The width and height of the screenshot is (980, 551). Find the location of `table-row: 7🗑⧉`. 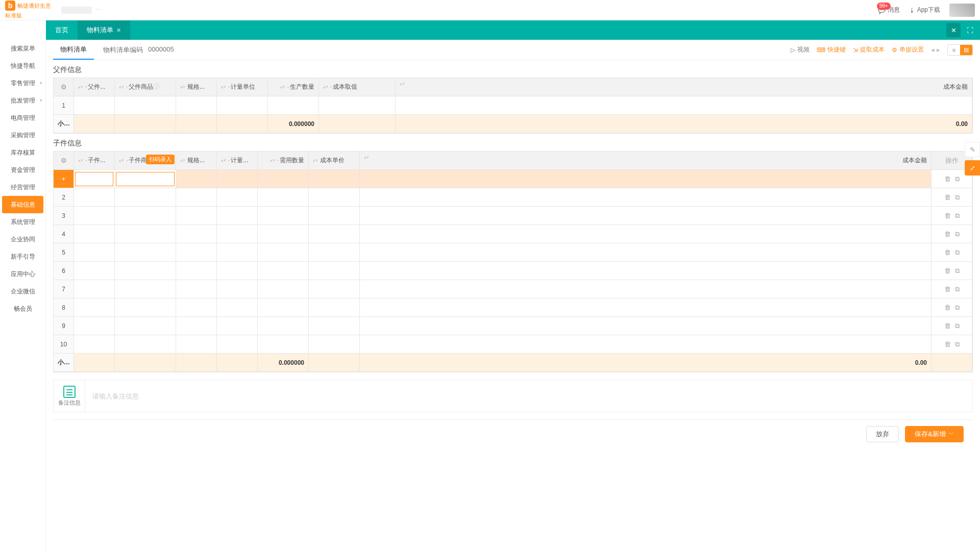

table-row: 7🗑⧉ is located at coordinates (513, 289).